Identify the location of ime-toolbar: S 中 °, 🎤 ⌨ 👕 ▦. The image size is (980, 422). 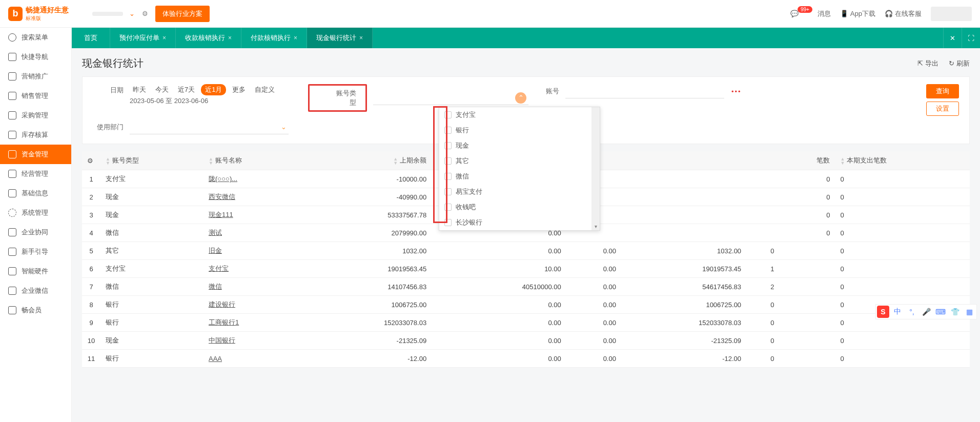
(926, 312).